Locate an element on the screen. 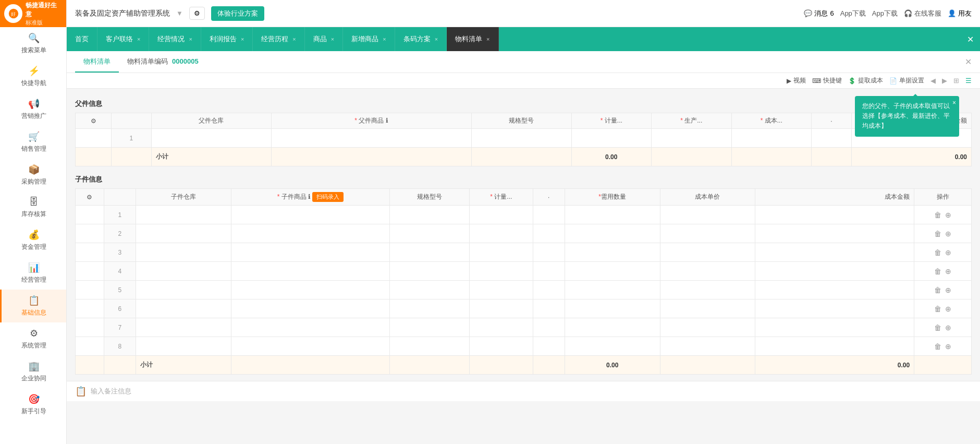 This screenshot has width=980, height=444. nav-tab-bom: 物料清单× is located at coordinates (472, 39).